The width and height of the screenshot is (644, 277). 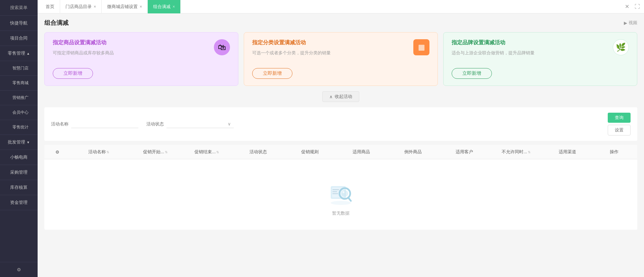 I want to click on filter-status-group: 活动状态 ∨, so click(x=190, y=124).